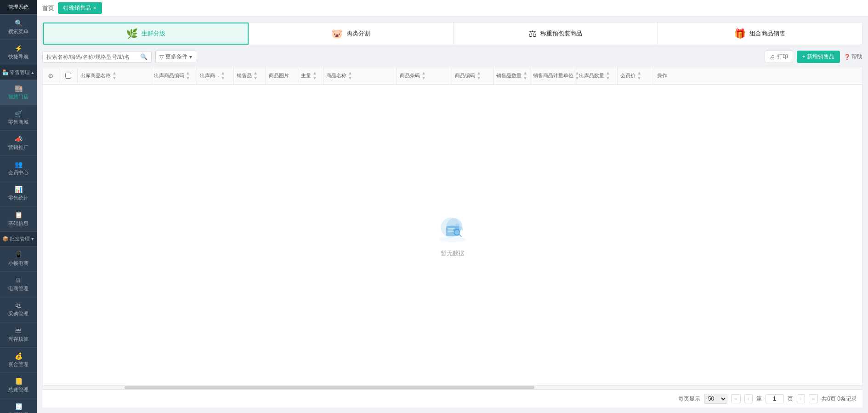 The width and height of the screenshot is (868, 413). Describe the element at coordinates (452, 76) in the screenshot. I see `table-header: ⚙ 出库商品名称 ▲▼ 出库商品编码 ▲▼ 出库商... ▲▼` at that location.